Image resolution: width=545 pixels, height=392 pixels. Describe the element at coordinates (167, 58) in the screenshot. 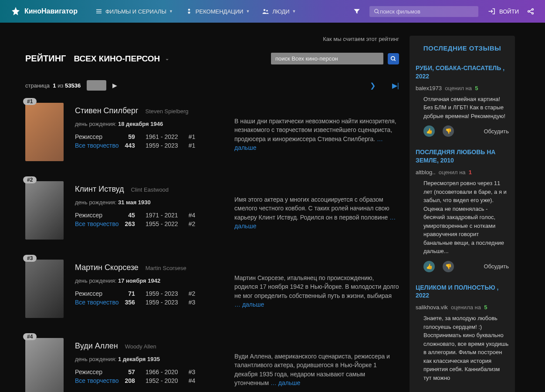

I see `chevron-down-icon: ⌄` at that location.